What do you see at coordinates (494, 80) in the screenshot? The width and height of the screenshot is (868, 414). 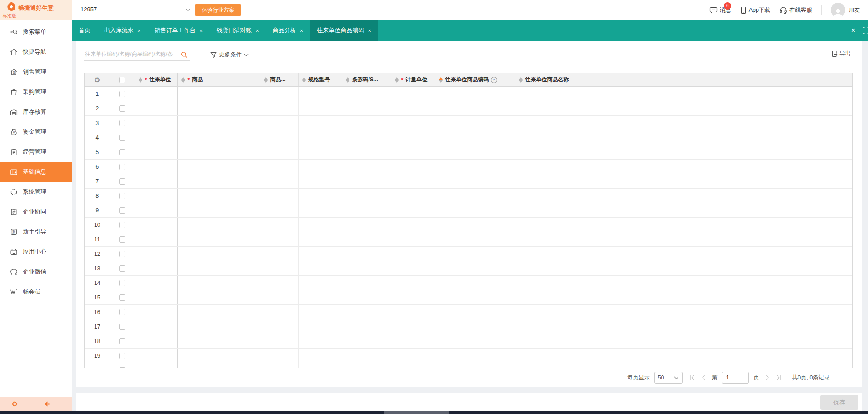 I see `help-icon: ?` at bounding box center [494, 80].